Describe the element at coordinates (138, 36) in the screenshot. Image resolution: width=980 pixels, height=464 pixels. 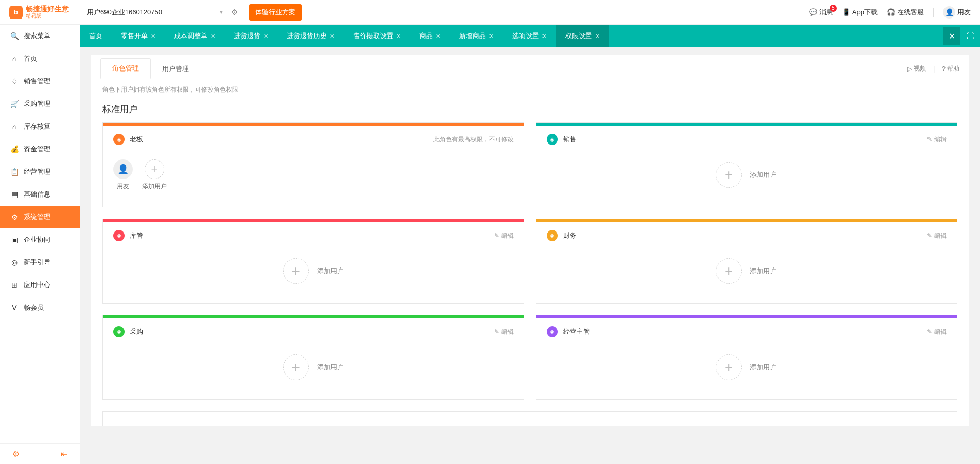
I see `tab-1: 零售开单✕` at that location.